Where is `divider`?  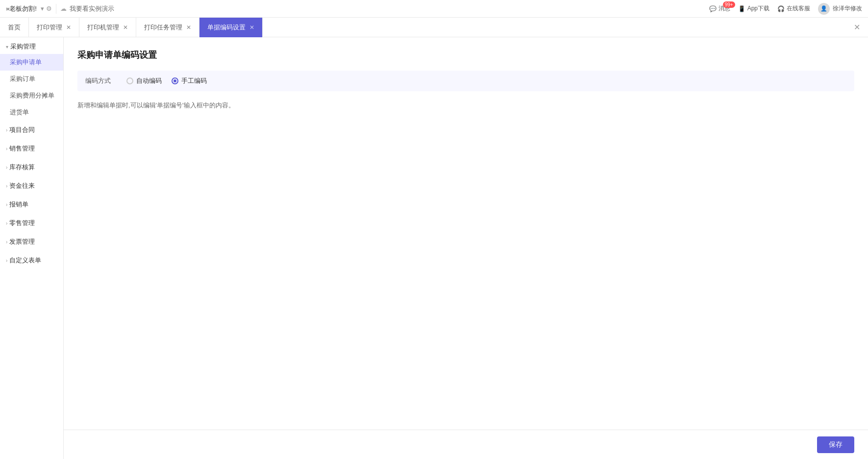
divider is located at coordinates (56, 9).